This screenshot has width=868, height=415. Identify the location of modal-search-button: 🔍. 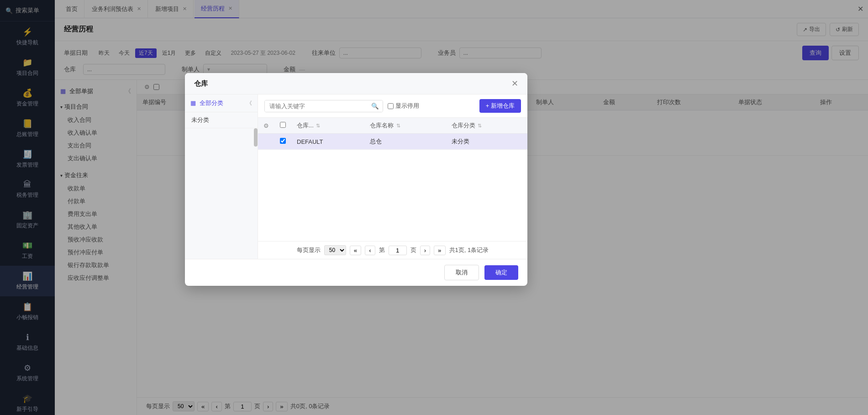
(375, 106).